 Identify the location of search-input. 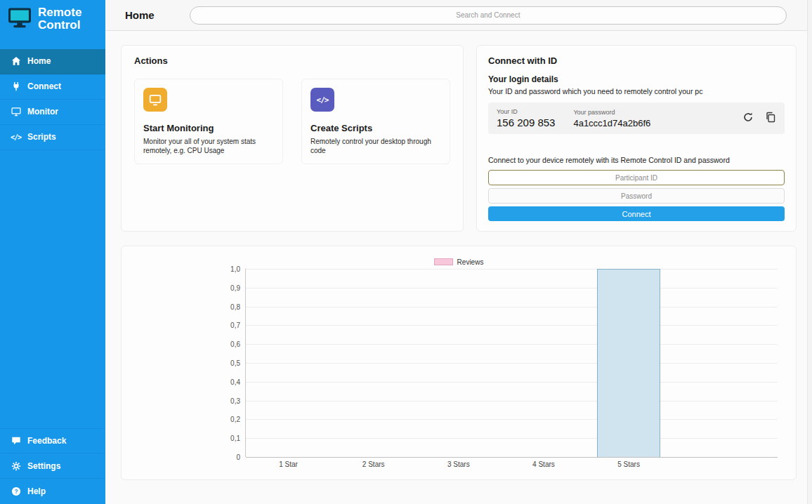
(488, 15).